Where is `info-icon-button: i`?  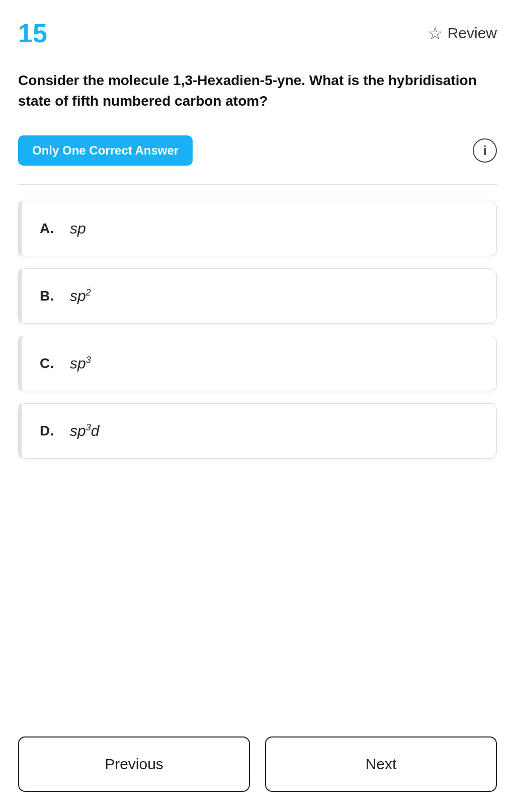 info-icon-button: i is located at coordinates (485, 151).